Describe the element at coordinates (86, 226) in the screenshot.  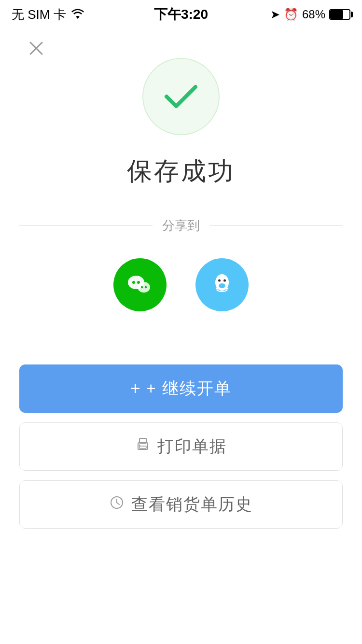
I see `divider-left` at that location.